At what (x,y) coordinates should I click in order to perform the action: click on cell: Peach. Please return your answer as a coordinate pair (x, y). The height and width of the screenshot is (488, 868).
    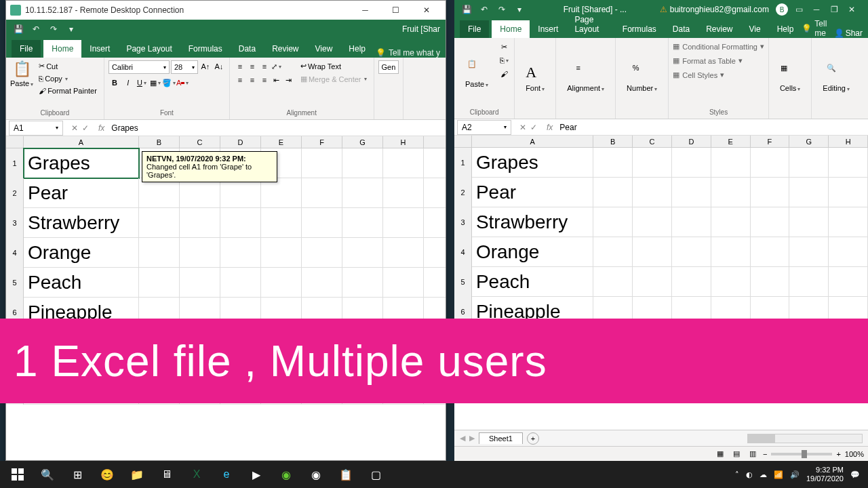
    Looking at the image, I should click on (533, 282).